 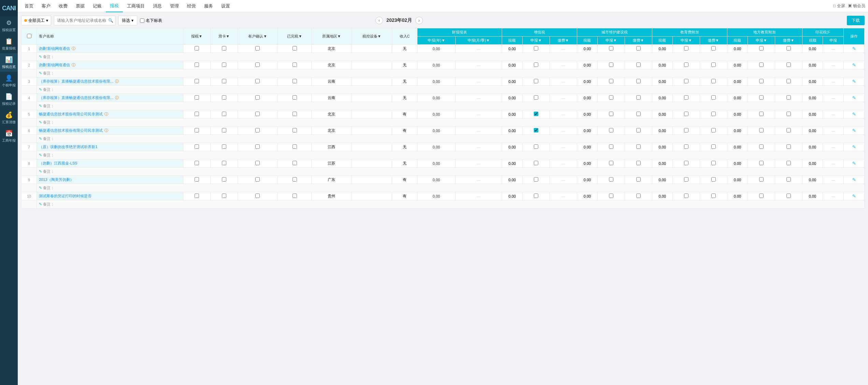 What do you see at coordinates (29, 6) in the screenshot?
I see `nav-home: 首页` at bounding box center [29, 6].